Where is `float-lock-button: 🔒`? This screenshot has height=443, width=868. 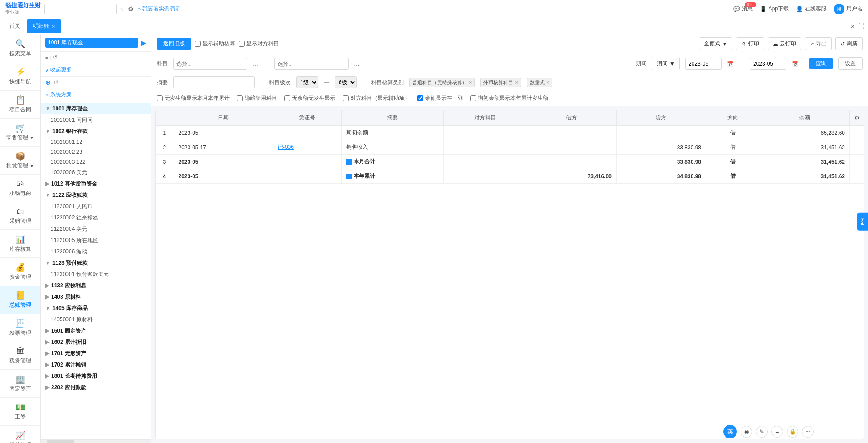 float-lock-button: 🔒 is located at coordinates (793, 432).